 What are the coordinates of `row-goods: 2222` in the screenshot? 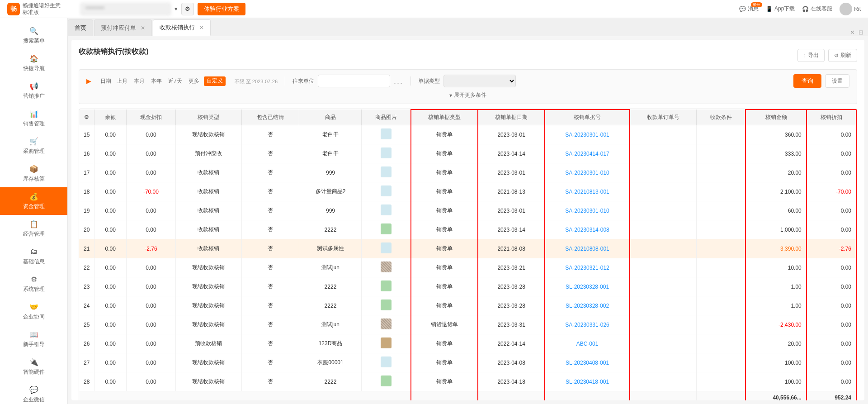 It's located at (330, 382).